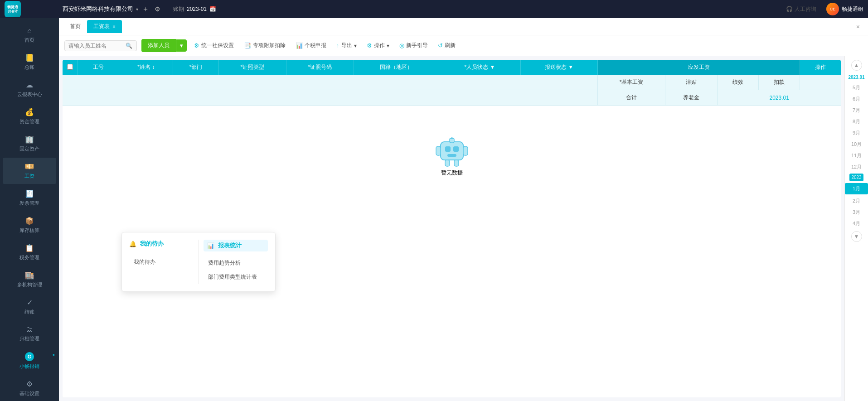  What do you see at coordinates (179, 9) in the screenshot?
I see `period-label: 账期` at bounding box center [179, 9].